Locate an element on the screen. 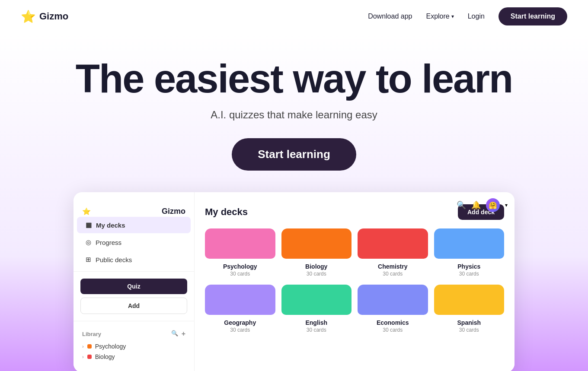 This screenshot has width=588, height=371. navbar: ⭐ Gizmo Download app Explore ▾ Login Sta… is located at coordinates (294, 16).